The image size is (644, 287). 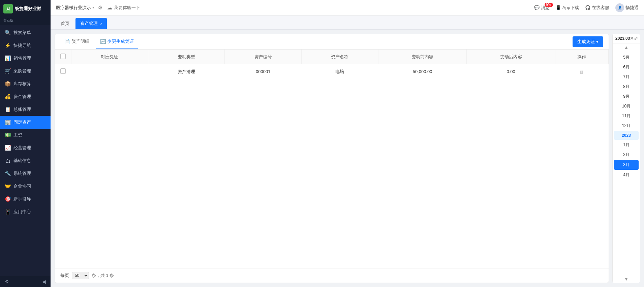 I want to click on sidebar-item-apps: 📱应用中心, so click(x=25, y=212).